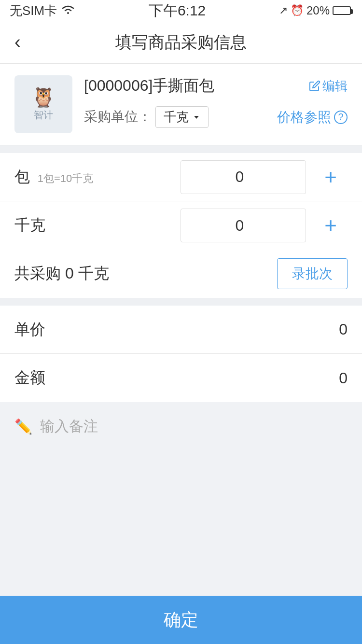 Image resolution: width=362 pixels, height=644 pixels. Describe the element at coordinates (243, 177) in the screenshot. I see `bao-quantity-input` at that location.